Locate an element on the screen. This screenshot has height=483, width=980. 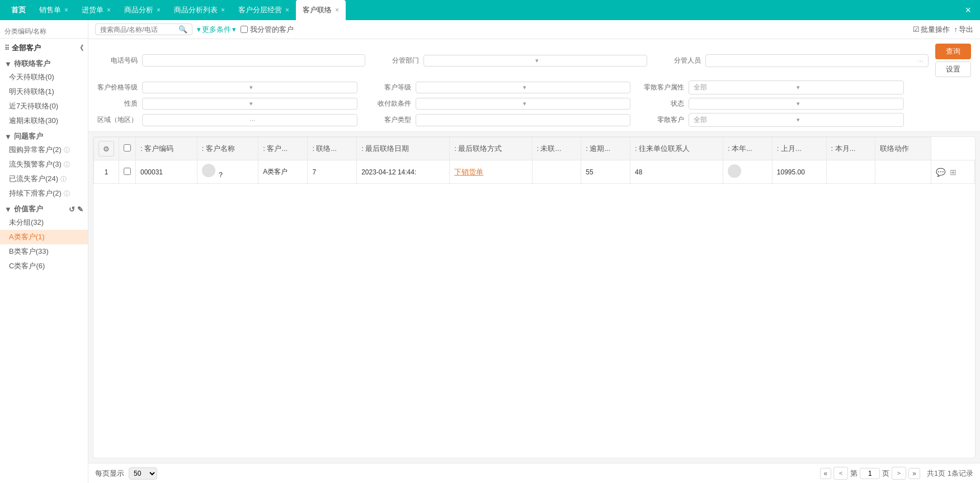
nav-customer-contact: 客户联络 × is located at coordinates (321, 10).